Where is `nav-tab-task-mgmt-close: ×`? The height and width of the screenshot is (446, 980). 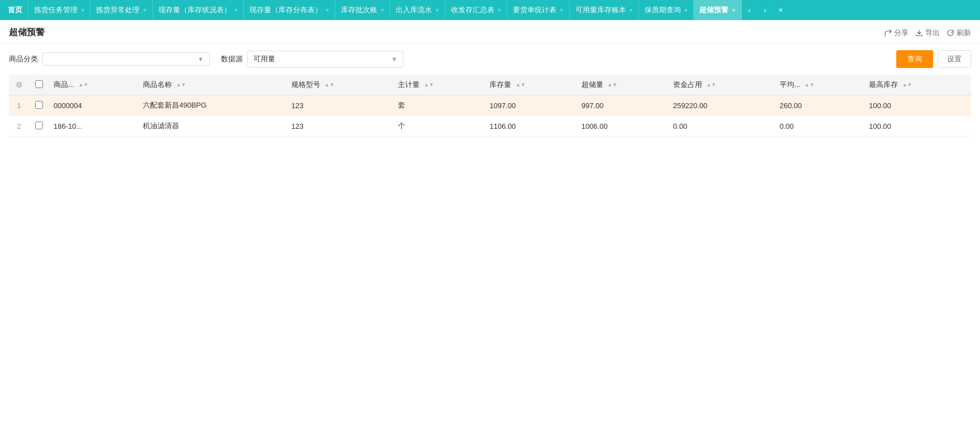 nav-tab-task-mgmt-close: × is located at coordinates (83, 10).